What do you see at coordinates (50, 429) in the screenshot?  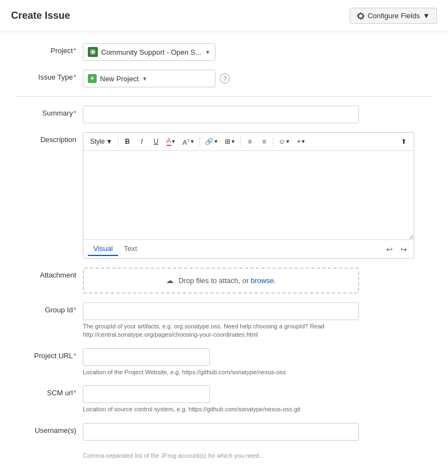 I see `usernames-label: Username(s)` at bounding box center [50, 429].